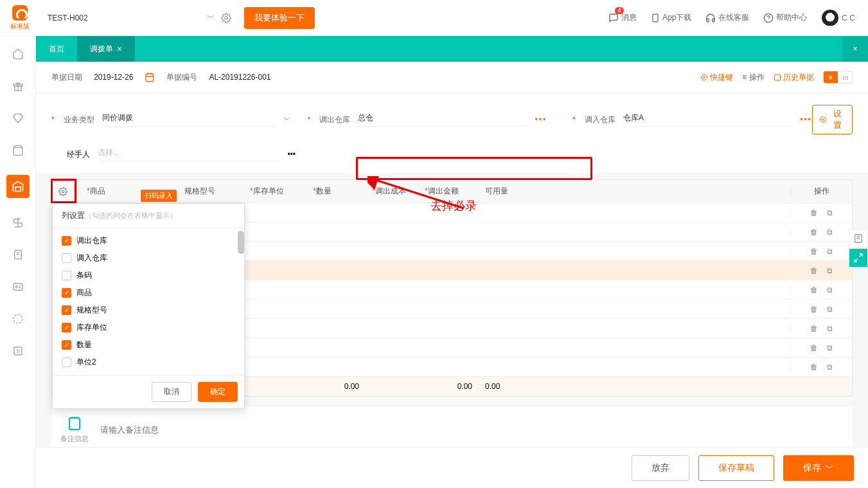  What do you see at coordinates (855, 49) in the screenshot?
I see `close-all-tabs: ×` at bounding box center [855, 49].